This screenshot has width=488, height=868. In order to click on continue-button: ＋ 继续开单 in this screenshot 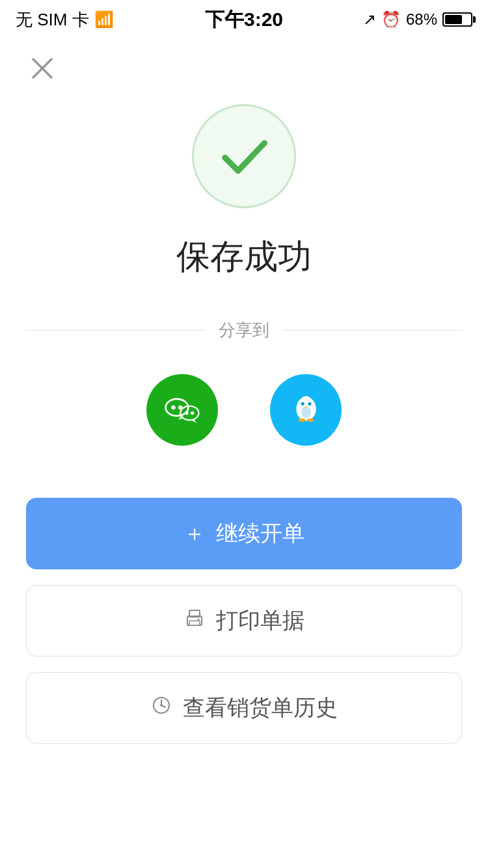, I will do `click(244, 534)`.